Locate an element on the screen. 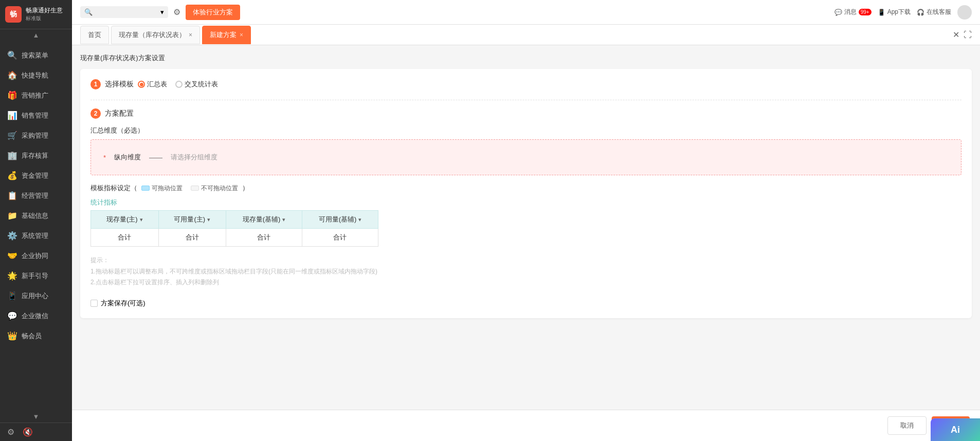 Image resolution: width=980 pixels, height=441 pixels. sidebar-item-label: 畅会员 is located at coordinates (32, 336).